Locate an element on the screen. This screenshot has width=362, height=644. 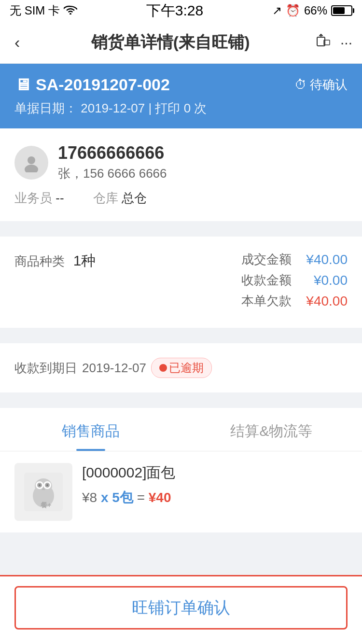
customer-name: 张，156 6666 6666 is located at coordinates (112, 174).